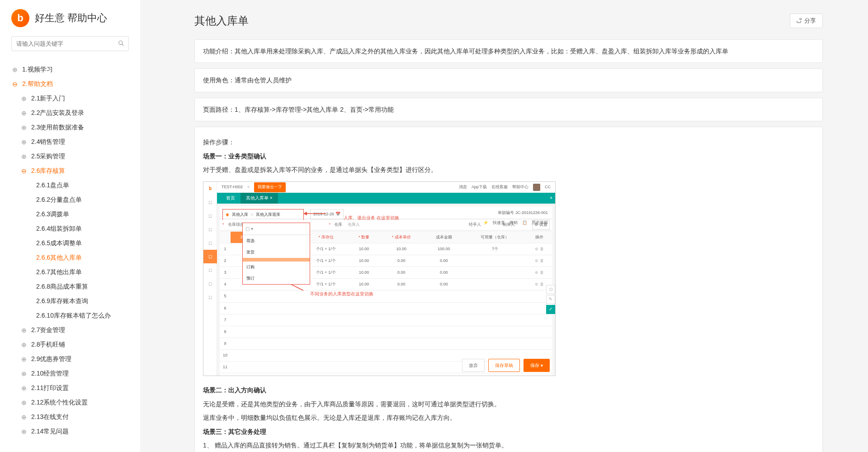 The width and height of the screenshot is (868, 452). I want to click on logo-icon: b, so click(20, 18).